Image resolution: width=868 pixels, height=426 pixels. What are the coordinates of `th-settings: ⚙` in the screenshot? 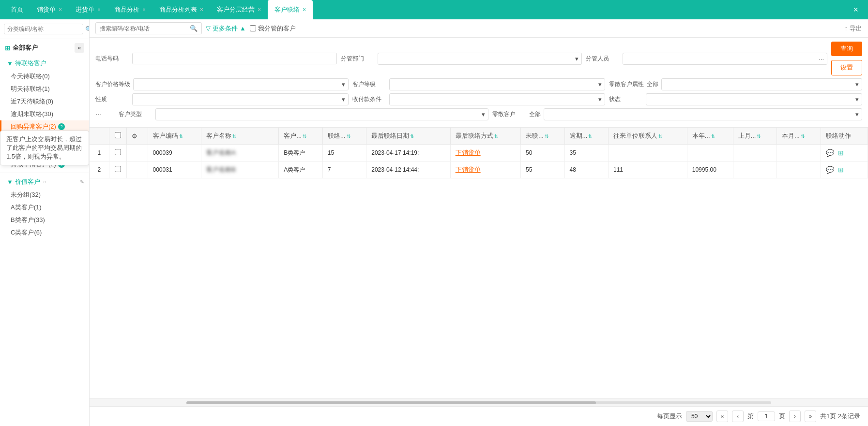 It's located at (137, 136).